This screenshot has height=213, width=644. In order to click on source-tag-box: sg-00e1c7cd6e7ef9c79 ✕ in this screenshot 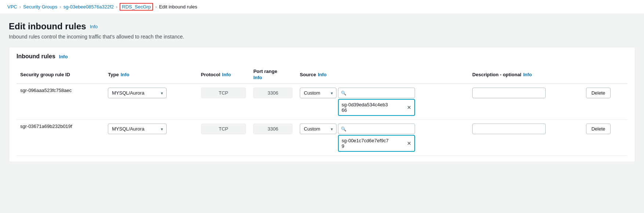, I will do `click(376, 143)`.